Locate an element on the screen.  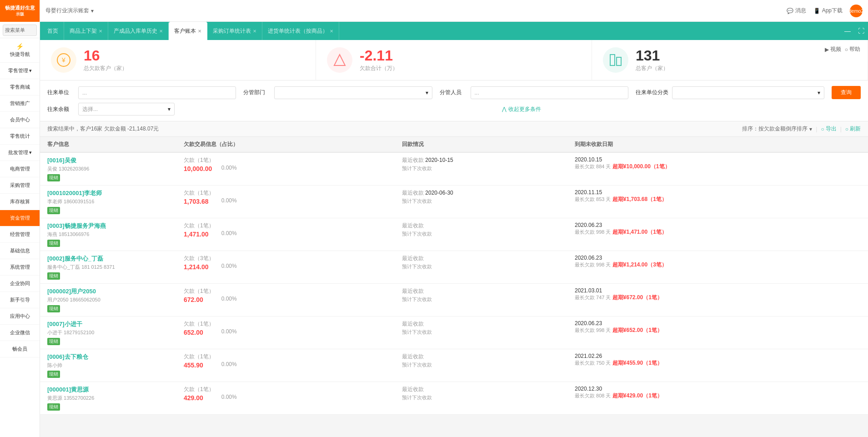
dept-select: ▾ is located at coordinates (353, 93).